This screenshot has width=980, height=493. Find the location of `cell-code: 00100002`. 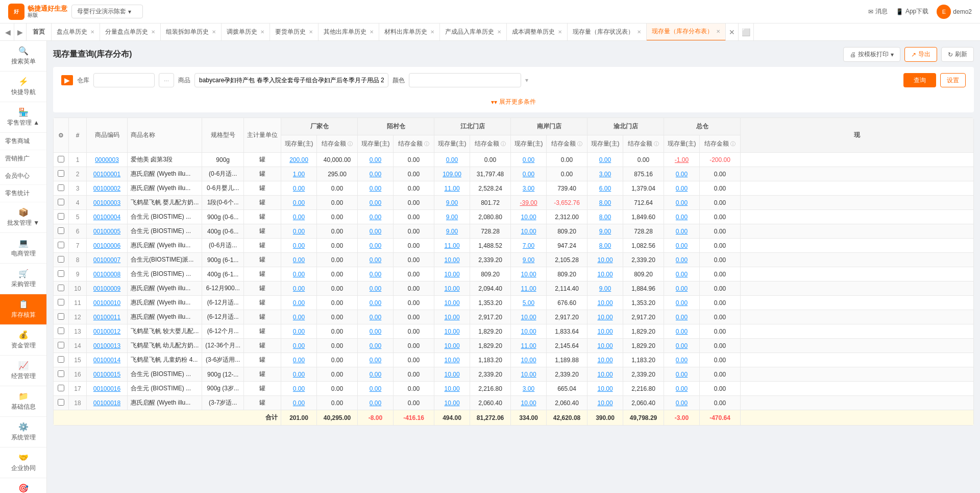

cell-code: 00100002 is located at coordinates (107, 189).